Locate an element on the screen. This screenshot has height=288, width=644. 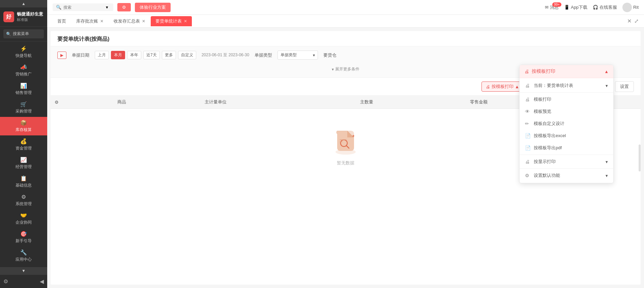
date-last7days-btn: 近7天 is located at coordinates (152, 55).